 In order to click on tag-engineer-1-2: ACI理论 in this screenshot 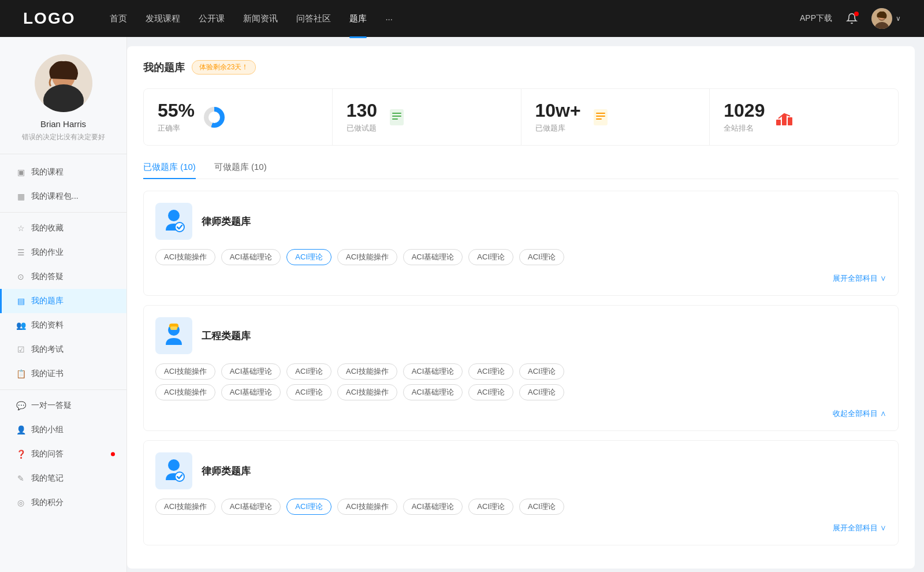, I will do `click(309, 392)`.